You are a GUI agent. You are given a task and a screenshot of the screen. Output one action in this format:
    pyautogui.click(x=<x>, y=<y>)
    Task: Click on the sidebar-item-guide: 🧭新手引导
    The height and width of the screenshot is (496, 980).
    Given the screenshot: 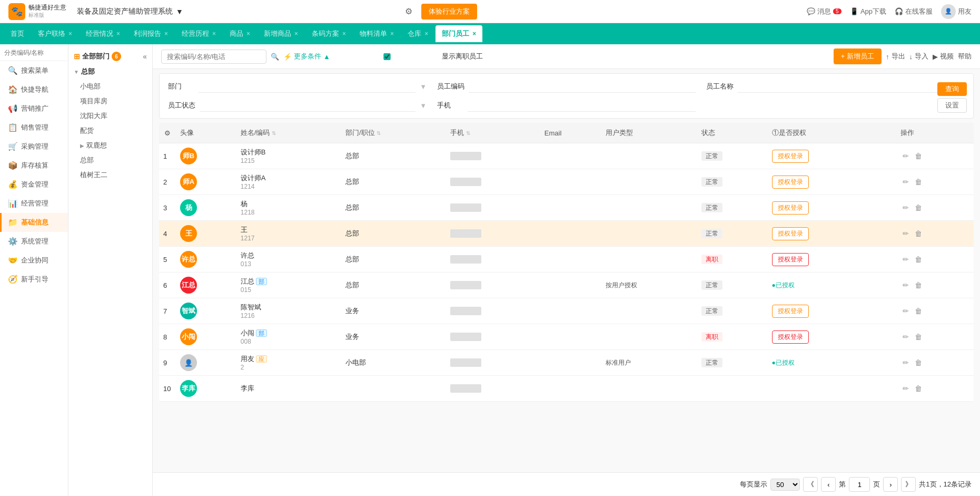 What is the action you would take?
    pyautogui.click(x=34, y=279)
    